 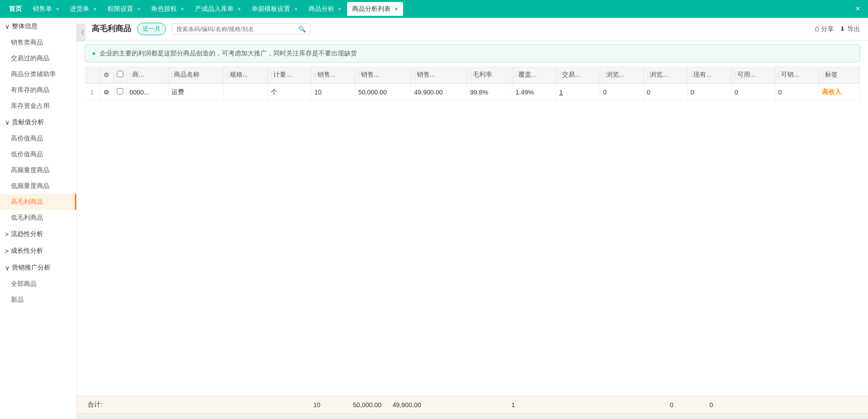 What do you see at coordinates (167, 9) in the screenshot?
I see `nav-tab-role-permission: 角色授权×` at bounding box center [167, 9].